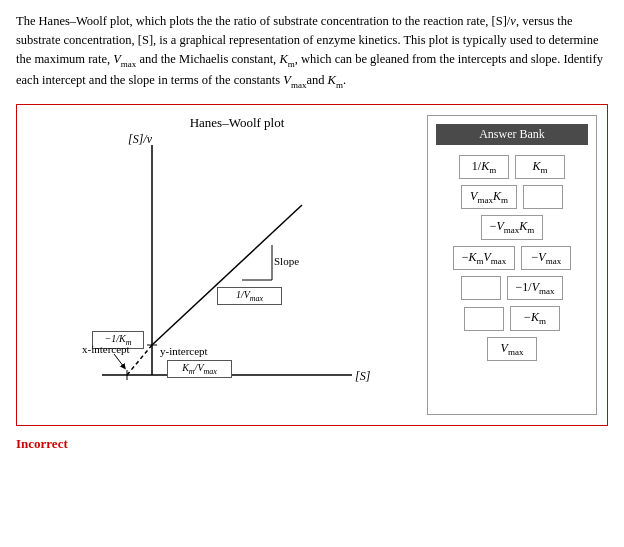  What do you see at coordinates (536, 288) in the screenshot?
I see `answer-btn-neg-1vmax: −1/Vmax` at bounding box center [536, 288].